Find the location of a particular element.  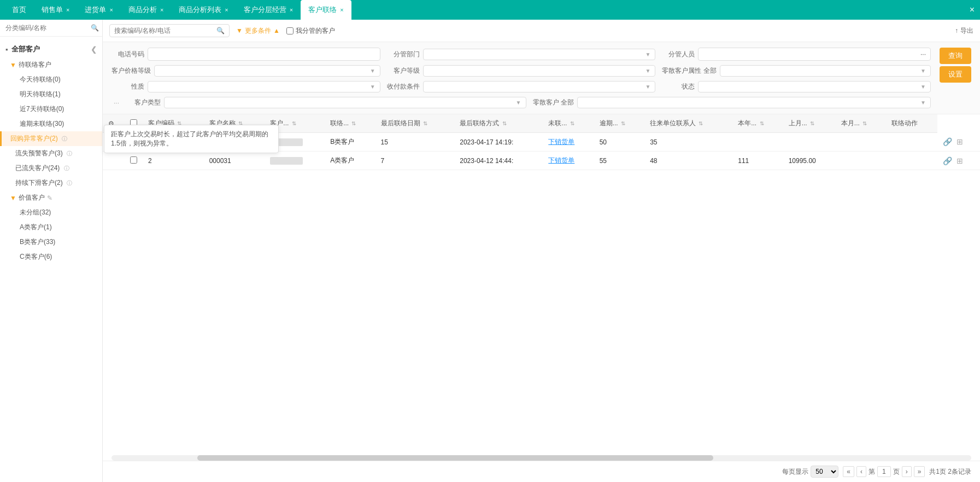

sidebar-today-pending: 今天待联络(0) is located at coordinates (54, 80).